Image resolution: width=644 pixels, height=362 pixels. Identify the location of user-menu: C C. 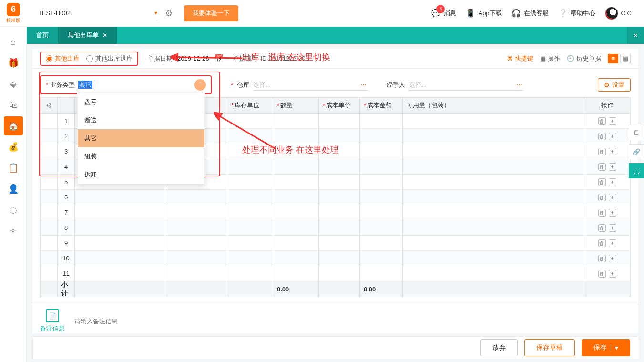
(618, 13).